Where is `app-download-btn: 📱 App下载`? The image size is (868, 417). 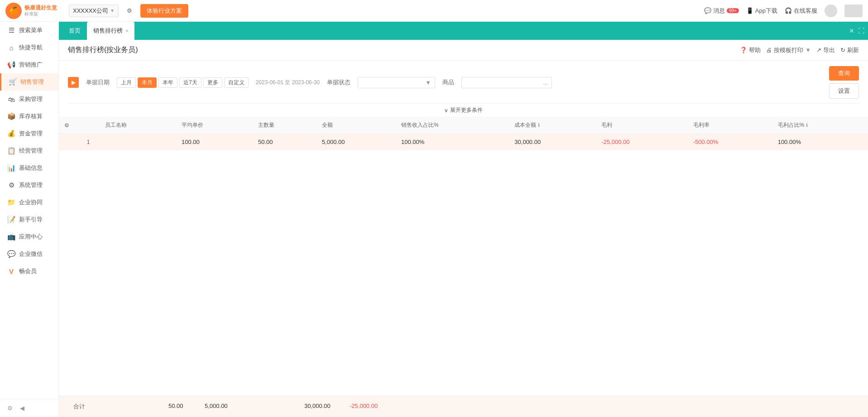
app-download-btn: 📱 App下载 is located at coordinates (762, 11).